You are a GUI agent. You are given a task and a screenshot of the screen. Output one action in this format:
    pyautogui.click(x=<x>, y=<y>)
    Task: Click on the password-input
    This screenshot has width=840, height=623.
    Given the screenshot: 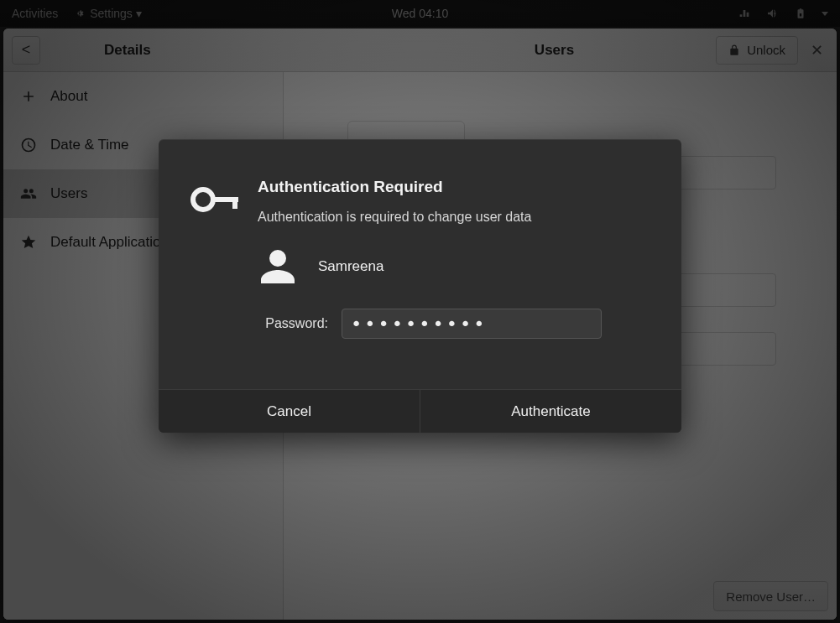 What is the action you would take?
    pyautogui.click(x=472, y=324)
    